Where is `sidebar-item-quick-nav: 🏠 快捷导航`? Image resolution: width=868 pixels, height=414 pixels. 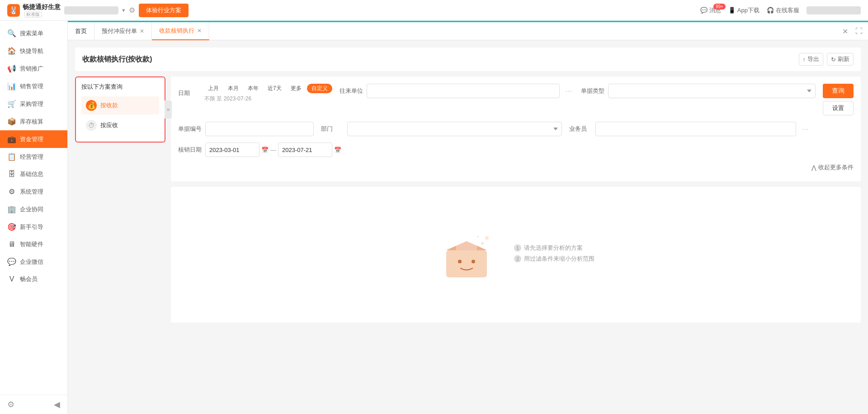
sidebar-item-quick-nav: 🏠 快捷导航 is located at coordinates (33, 51).